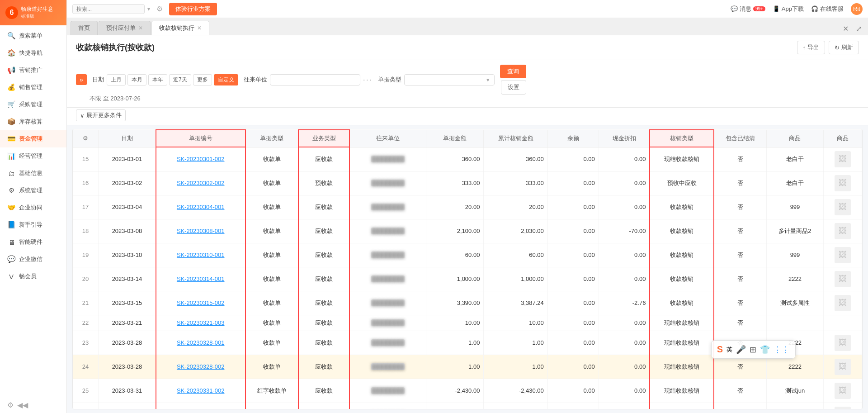 This screenshot has width=868, height=413. Describe the element at coordinates (33, 225) in the screenshot. I see `sidebar-item-guide: 📘 新手引导` at that location.